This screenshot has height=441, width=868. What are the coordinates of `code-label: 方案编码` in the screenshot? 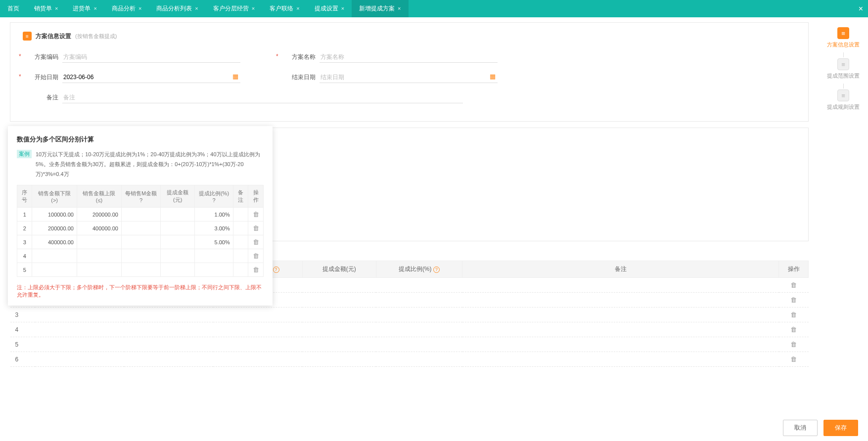 It's located at (43, 57).